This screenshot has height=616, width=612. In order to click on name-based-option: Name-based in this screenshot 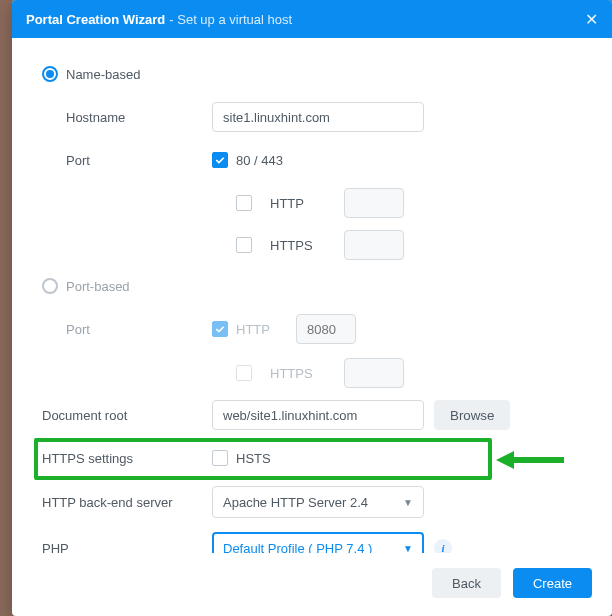, I will do `click(312, 74)`.